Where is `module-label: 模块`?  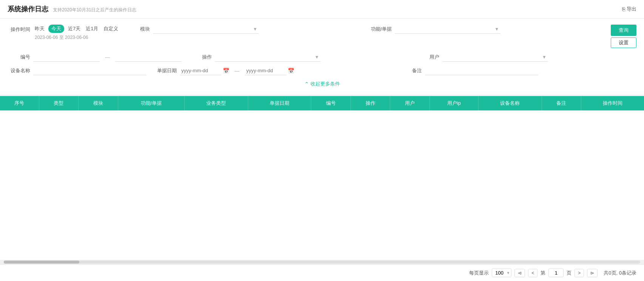 module-label: 模块 is located at coordinates (139, 29).